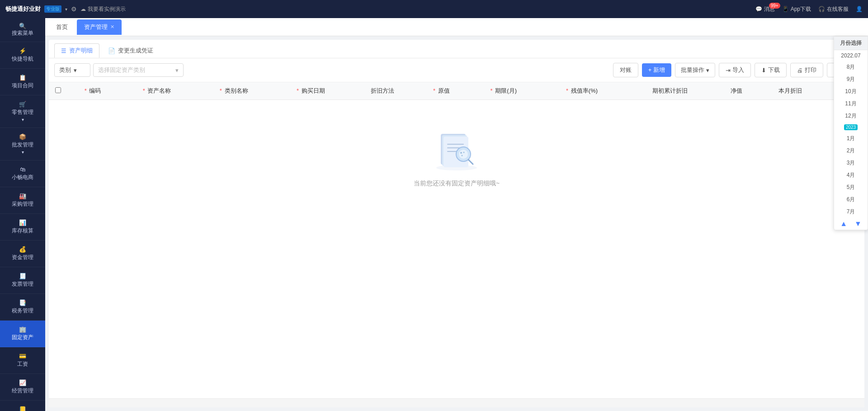 The image size is (868, 411). Describe the element at coordinates (119, 70) in the screenshot. I see `category-filter: 类别 ▾ 选择固定资产类别 ▾` at that location.